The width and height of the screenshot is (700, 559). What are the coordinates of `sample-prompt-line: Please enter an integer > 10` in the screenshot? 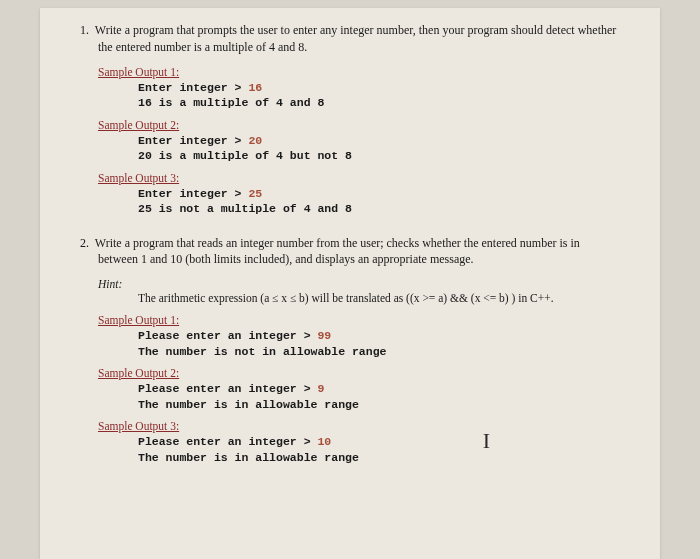 It's located at (379, 442).